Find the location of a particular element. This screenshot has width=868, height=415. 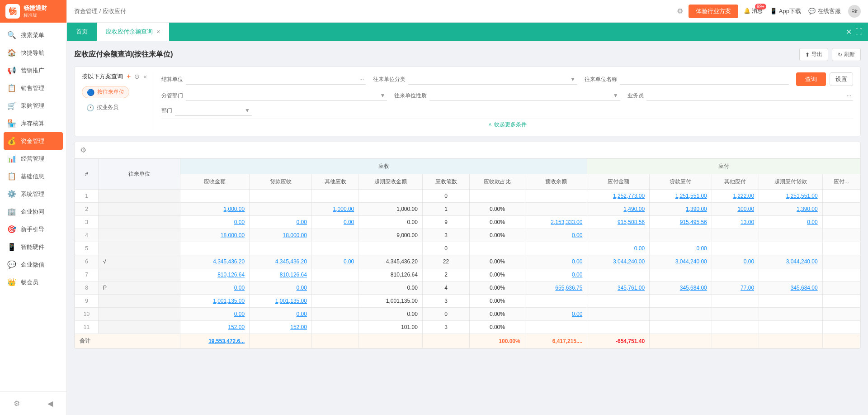

user-menu: Rit is located at coordinates (854, 11).